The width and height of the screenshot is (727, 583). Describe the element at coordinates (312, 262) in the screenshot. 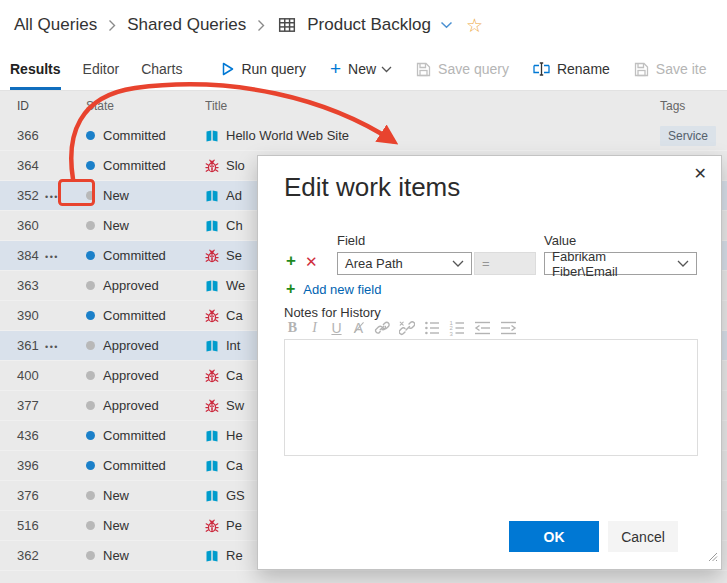

I see `remove-clause-icon: ✕` at that location.